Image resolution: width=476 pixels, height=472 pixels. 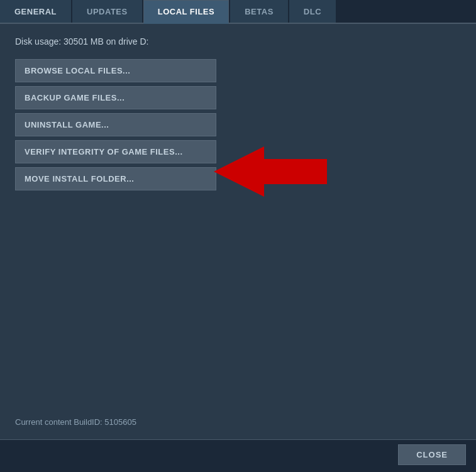 I want to click on footer: CLOSE, so click(x=238, y=454).